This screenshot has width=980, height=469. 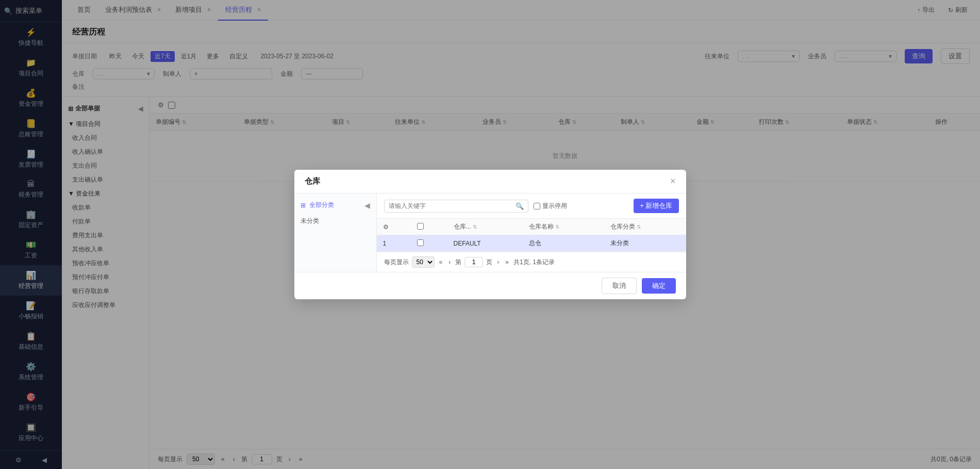 What do you see at coordinates (423, 262) in the screenshot?
I see `modal-page-size-select: 501020` at bounding box center [423, 262].